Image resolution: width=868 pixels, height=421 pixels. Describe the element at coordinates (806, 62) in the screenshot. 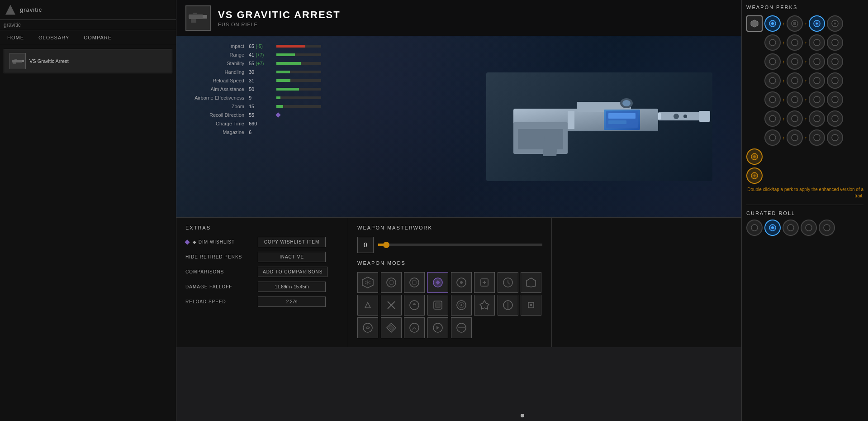

I see `perk-arrow-6: ↑` at that location.